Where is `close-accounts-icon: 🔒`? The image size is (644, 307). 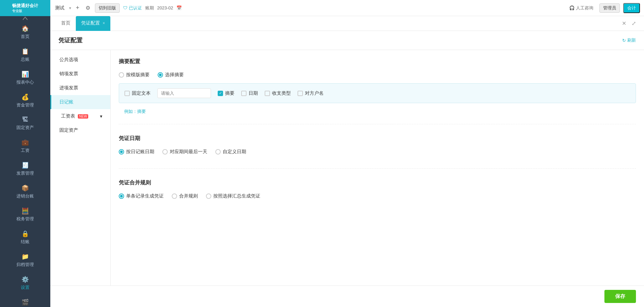 close-accounts-icon: 🔒 is located at coordinates (25, 234).